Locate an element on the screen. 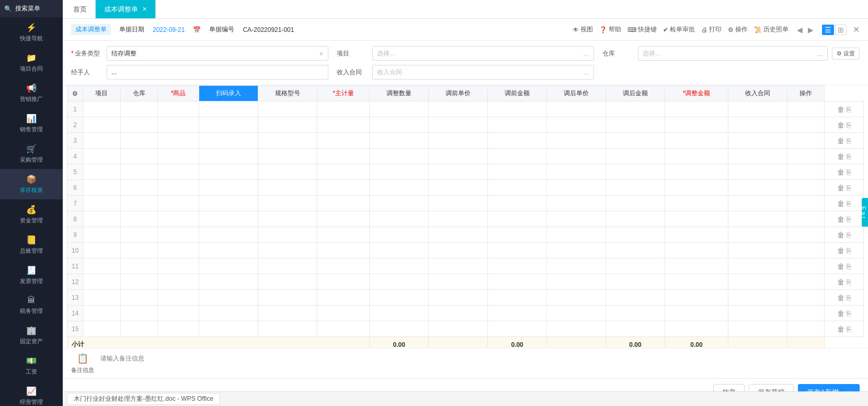 The width and height of the screenshot is (868, 406). print-action: 🖨 打印 is located at coordinates (711, 29).